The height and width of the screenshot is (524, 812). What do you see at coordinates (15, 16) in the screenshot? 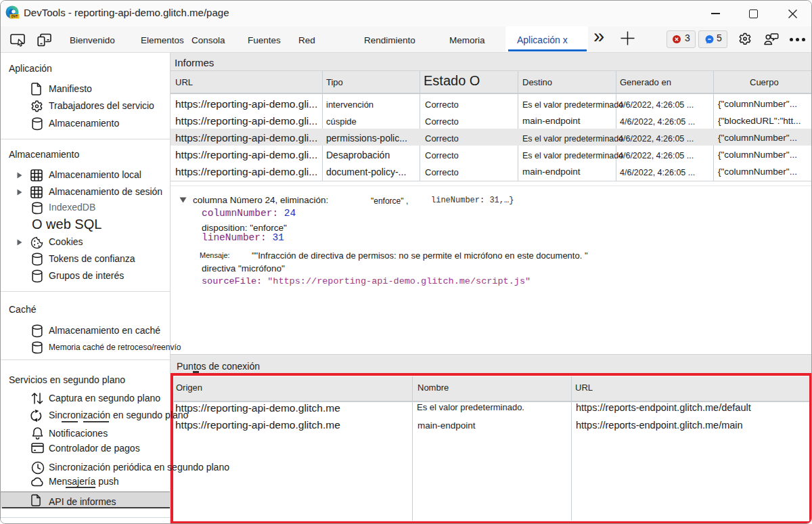
I see `svg-text: DVT` at bounding box center [15, 16].